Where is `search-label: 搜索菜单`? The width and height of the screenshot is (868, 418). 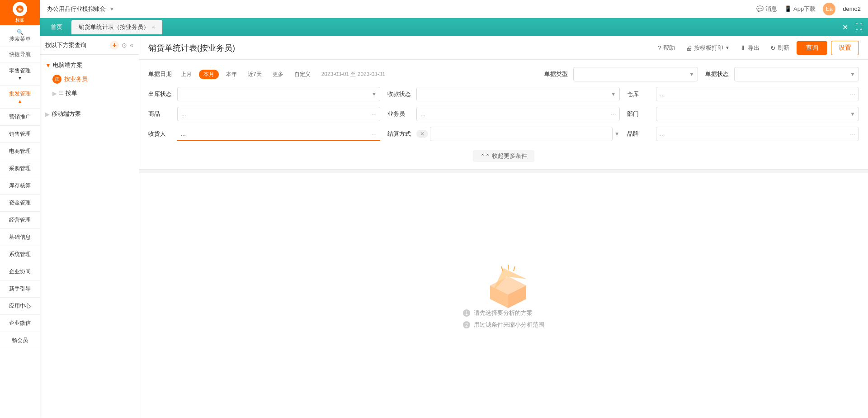 search-label: 搜索菜单 is located at coordinates (20, 39).